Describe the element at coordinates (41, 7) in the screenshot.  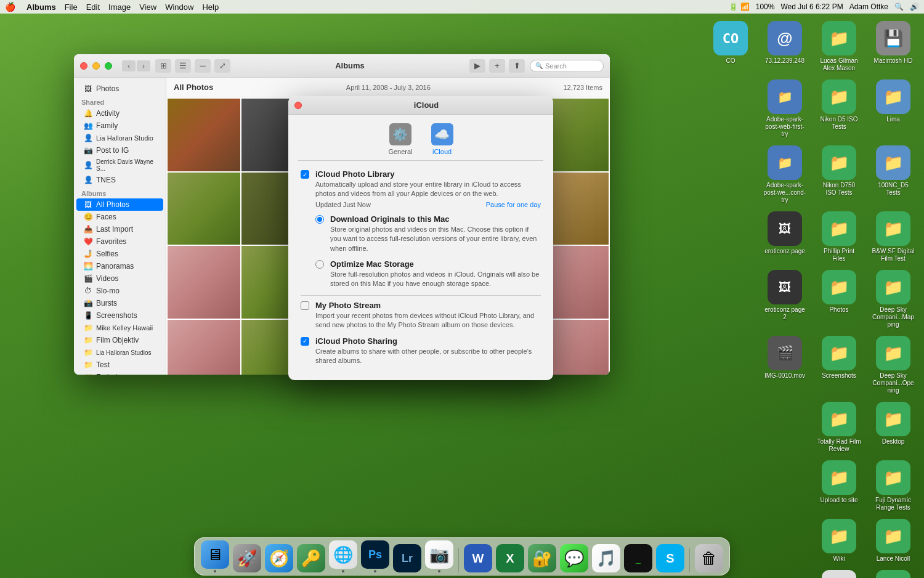
I see `app-name: Albums` at that location.